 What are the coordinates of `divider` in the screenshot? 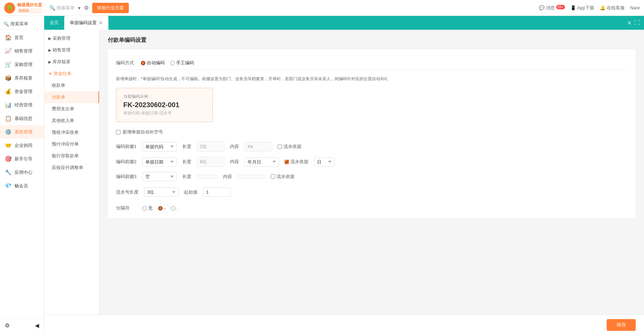 It's located at (46, 8).